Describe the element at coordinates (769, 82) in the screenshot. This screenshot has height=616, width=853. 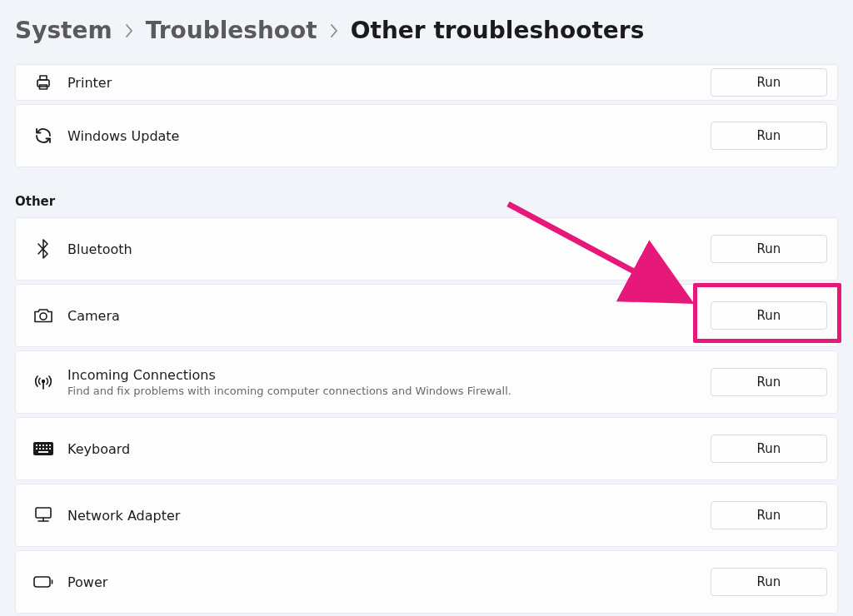
I see `run-button-printer: Run` at that location.